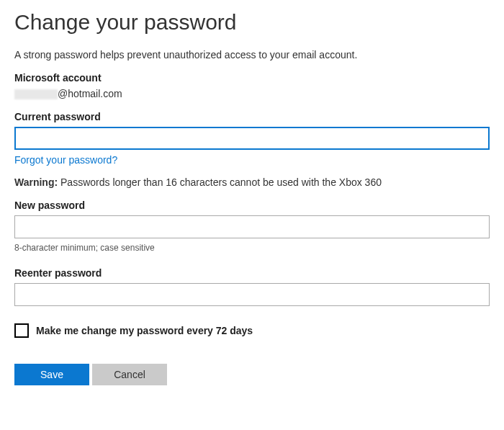 This screenshot has width=504, height=430. What do you see at coordinates (36, 182) in the screenshot?
I see `warning-prefix: Warning:` at bounding box center [36, 182].